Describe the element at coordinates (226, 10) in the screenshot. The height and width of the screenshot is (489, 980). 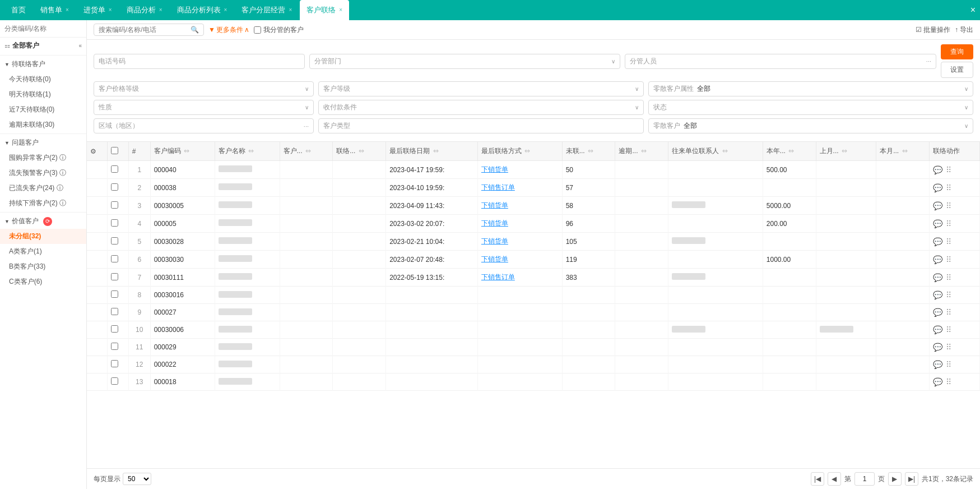
I see `nav-product-list-close: ×` at that location.